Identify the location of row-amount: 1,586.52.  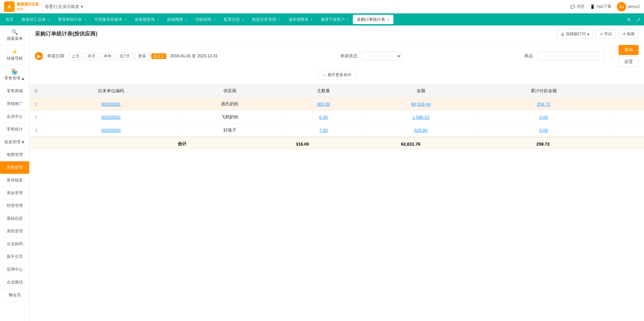
(421, 117).